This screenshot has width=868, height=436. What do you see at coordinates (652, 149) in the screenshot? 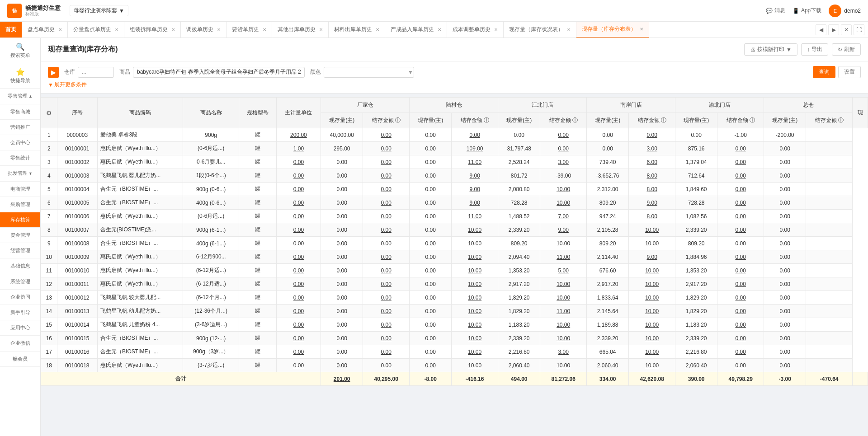
I see `cell-yb-qty: 3.00` at bounding box center [652, 149].